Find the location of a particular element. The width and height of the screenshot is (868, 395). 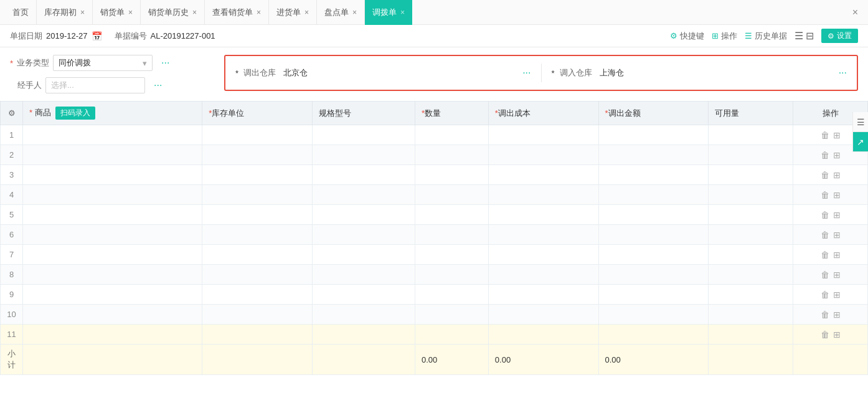

tab-sales-order-close: × is located at coordinates (131, 12).